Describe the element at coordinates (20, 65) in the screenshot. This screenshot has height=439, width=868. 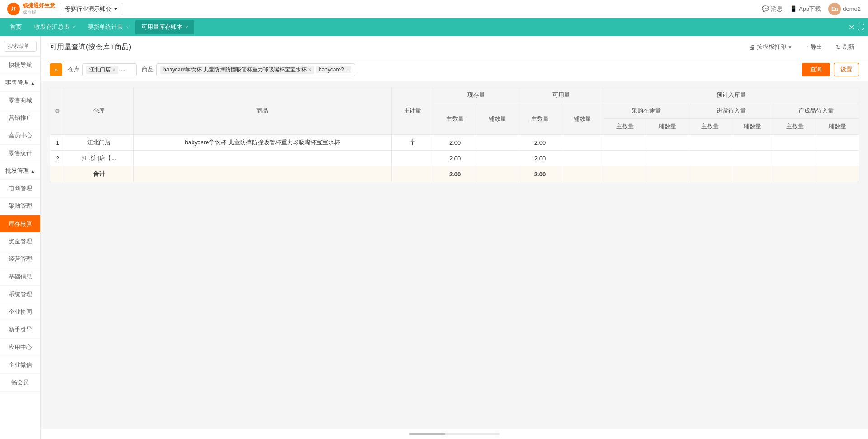
I see `sidebar-item-quick-nav: 快捷导航` at that location.